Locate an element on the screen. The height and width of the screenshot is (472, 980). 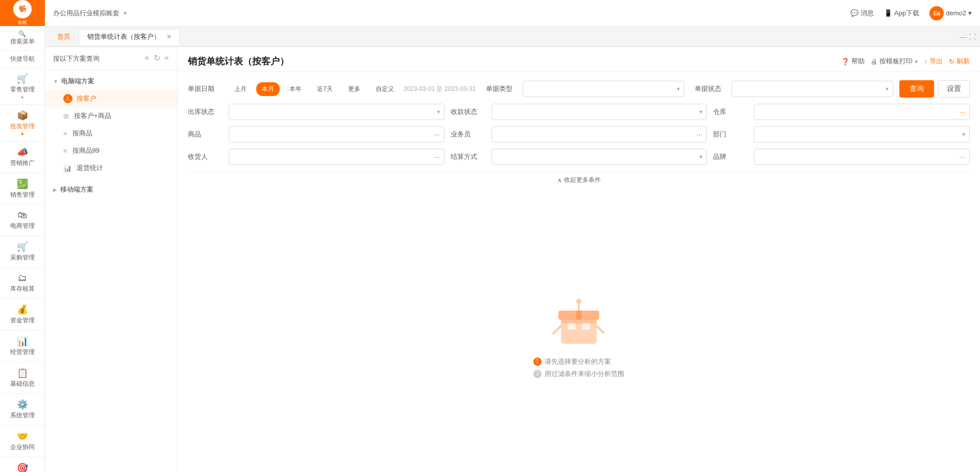
sidebar-item-ecommerce: 🛍 电商管理 is located at coordinates (22, 221).